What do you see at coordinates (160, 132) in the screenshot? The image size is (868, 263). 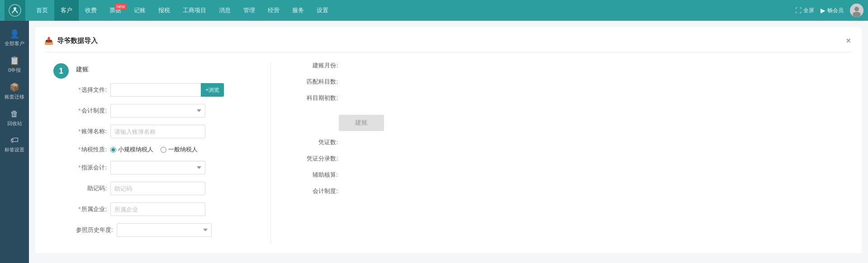 I see `ledger-name-row: *账簿名称:` at bounding box center [160, 132].